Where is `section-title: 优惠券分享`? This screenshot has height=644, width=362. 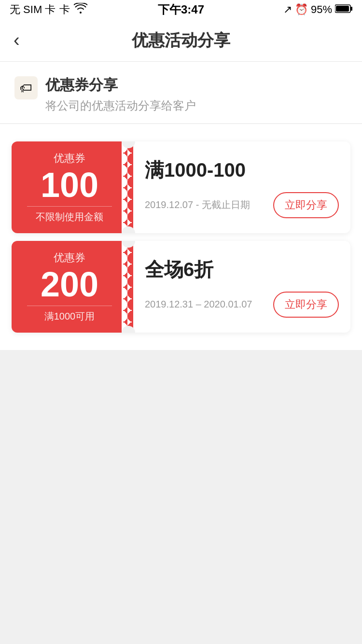 section-title: 优惠券分享 is located at coordinates (121, 85).